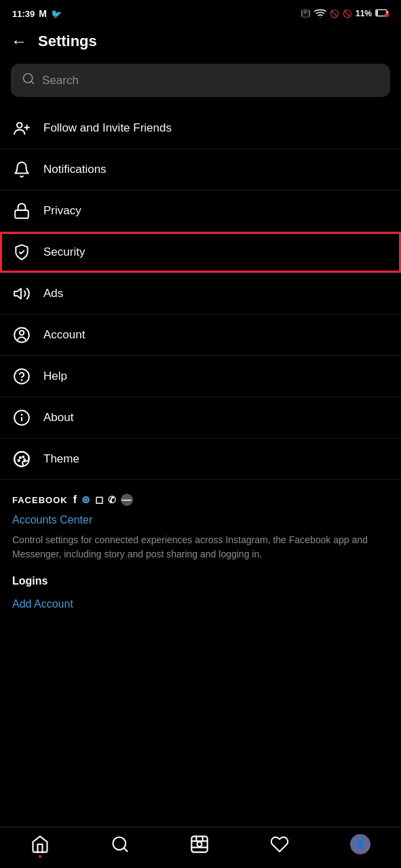 The height and width of the screenshot is (868, 401). I want to click on sidebar-item-security: Security, so click(201, 252).